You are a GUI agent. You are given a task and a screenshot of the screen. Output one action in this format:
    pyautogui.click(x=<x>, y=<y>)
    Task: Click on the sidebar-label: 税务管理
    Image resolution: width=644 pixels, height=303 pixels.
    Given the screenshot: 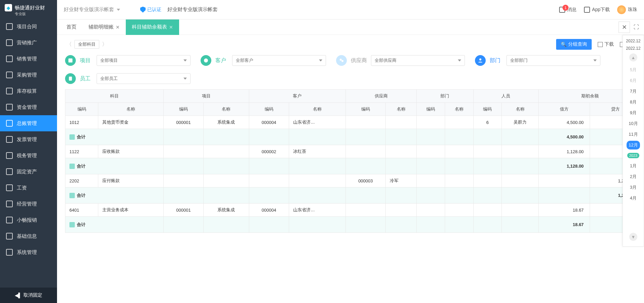 What is the action you would take?
    pyautogui.click(x=27, y=156)
    